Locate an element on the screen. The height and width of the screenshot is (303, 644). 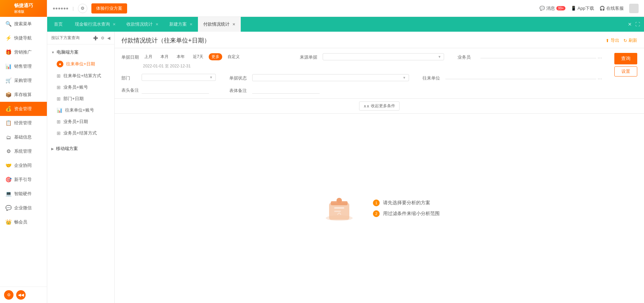
salesman-input is located at coordinates (538, 57).